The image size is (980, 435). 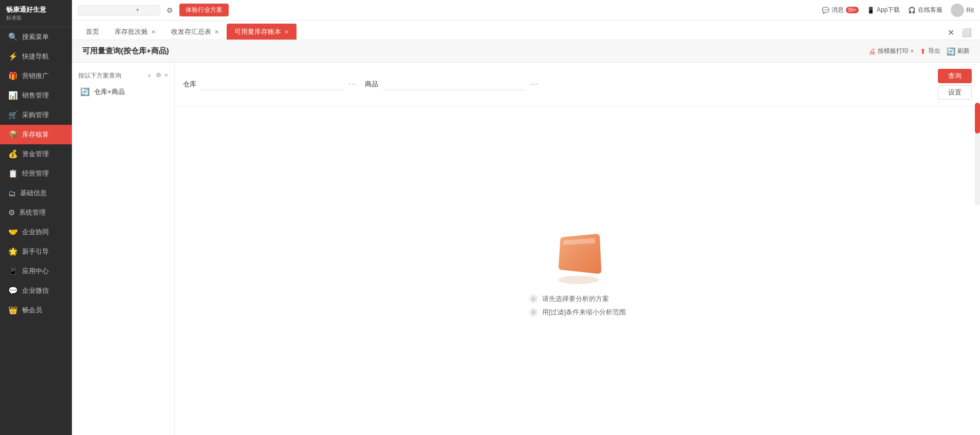 I want to click on warehouse-more-icon: ···, so click(x=353, y=84).